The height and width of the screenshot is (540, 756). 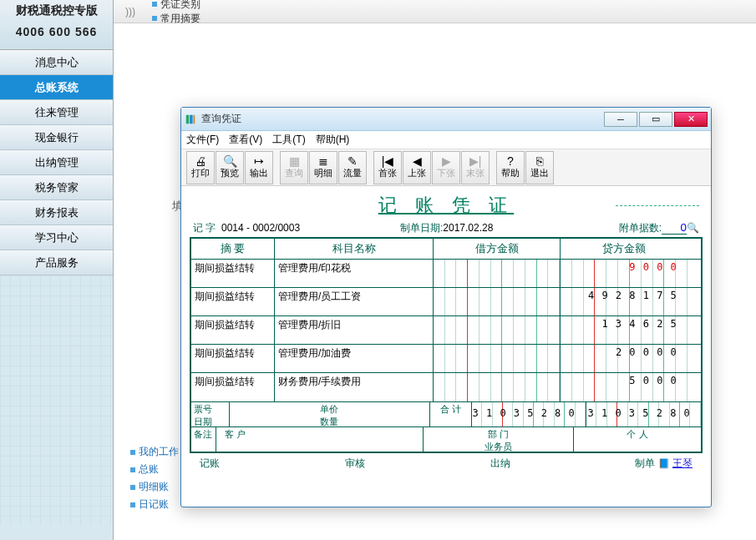 What do you see at coordinates (621, 119) in the screenshot?
I see `minimize-button: ─` at bounding box center [621, 119].